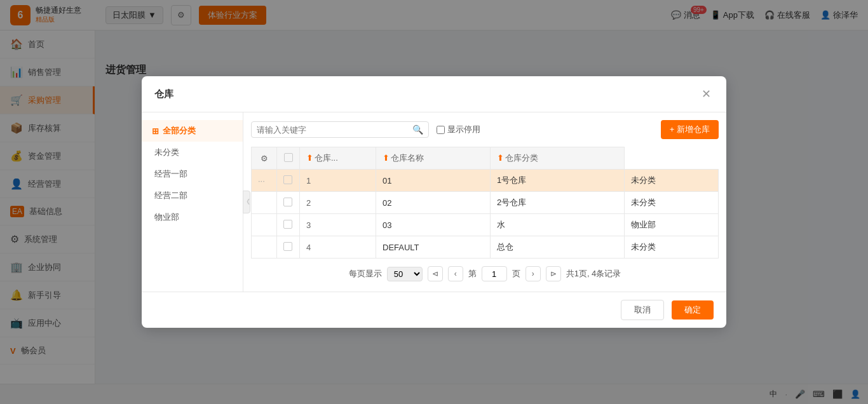 The width and height of the screenshot is (868, 404). Describe the element at coordinates (288, 159) in the screenshot. I see `th-check` at that location.